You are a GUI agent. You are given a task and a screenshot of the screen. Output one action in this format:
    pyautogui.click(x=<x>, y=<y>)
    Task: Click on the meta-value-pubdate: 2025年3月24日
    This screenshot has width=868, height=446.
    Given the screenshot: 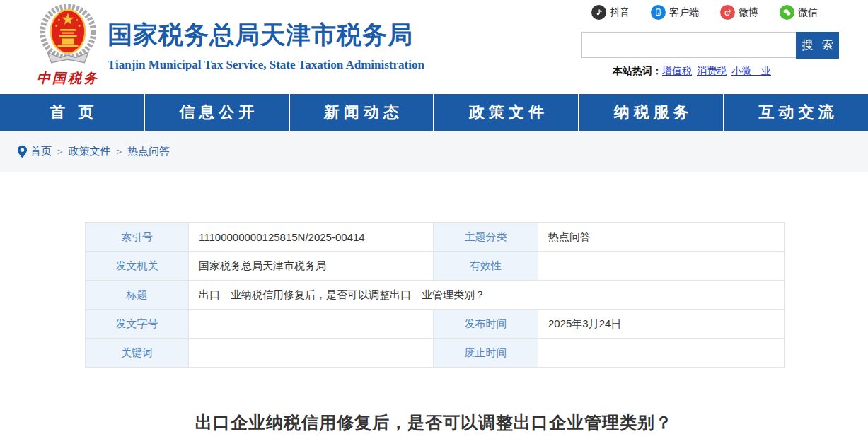 What is the action you would take?
    pyautogui.click(x=661, y=324)
    